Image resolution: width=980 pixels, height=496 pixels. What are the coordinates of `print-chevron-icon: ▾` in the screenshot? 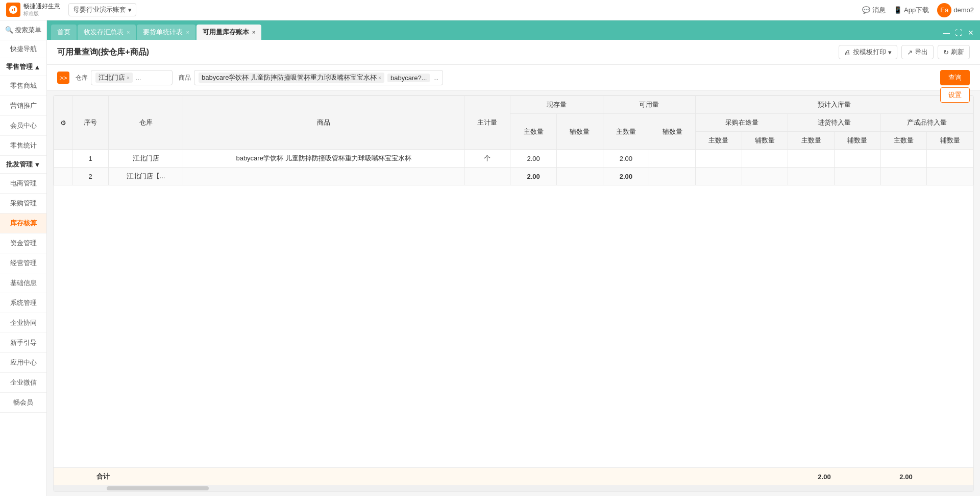 It's located at (890, 52).